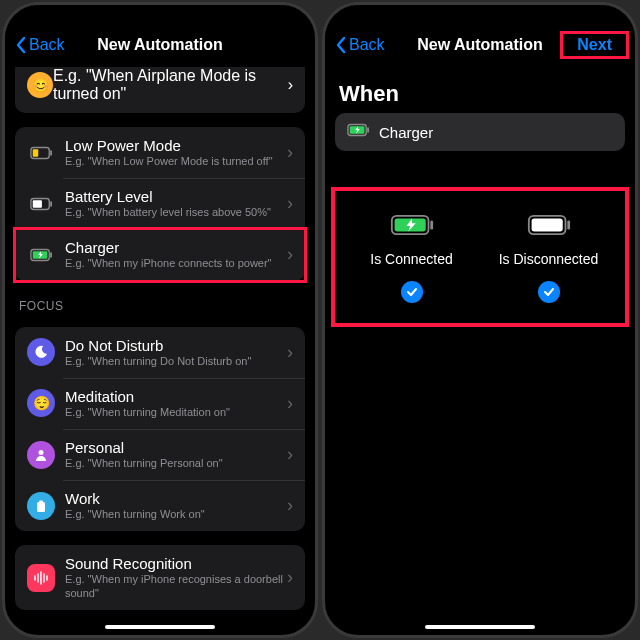  What do you see at coordinates (41, 578) in the screenshot?
I see `sound-icon` at bounding box center [41, 578].